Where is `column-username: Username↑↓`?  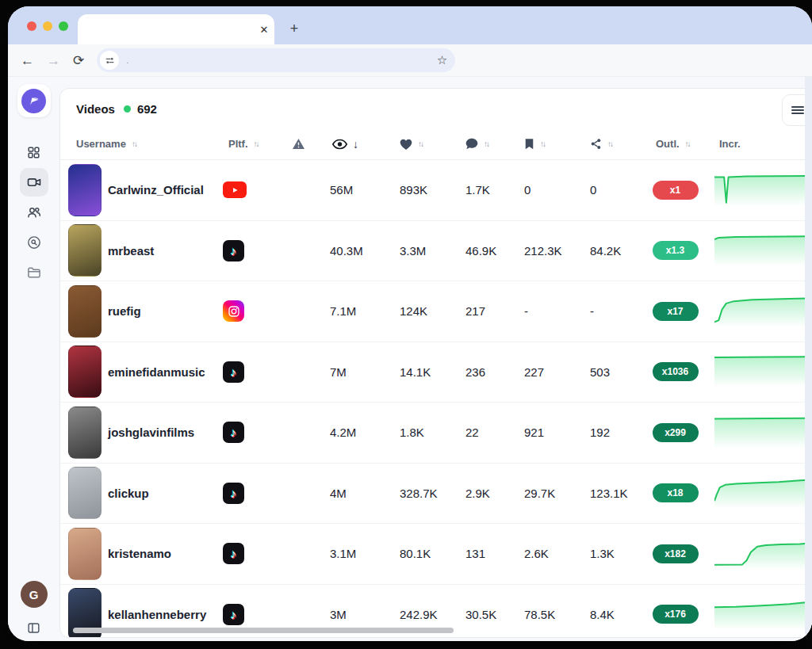 column-username: Username↑↓ is located at coordinates (152, 144).